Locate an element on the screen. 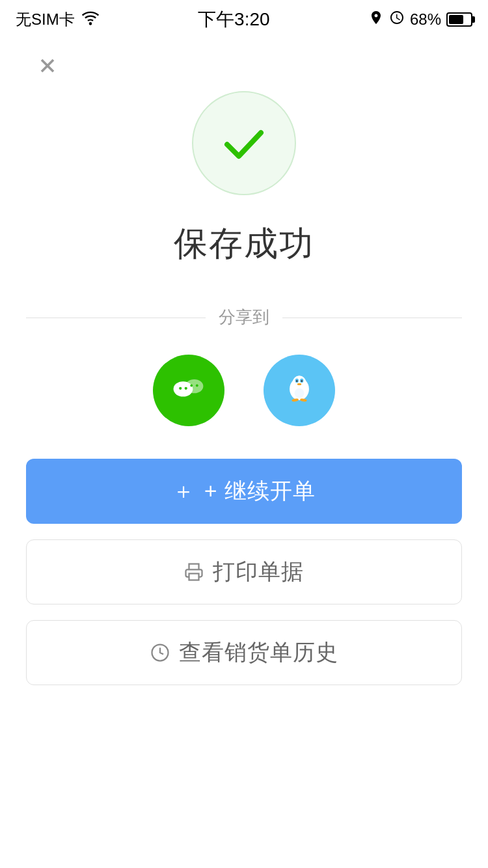 This screenshot has width=488, height=868. wechat-share-button is located at coordinates (189, 390).